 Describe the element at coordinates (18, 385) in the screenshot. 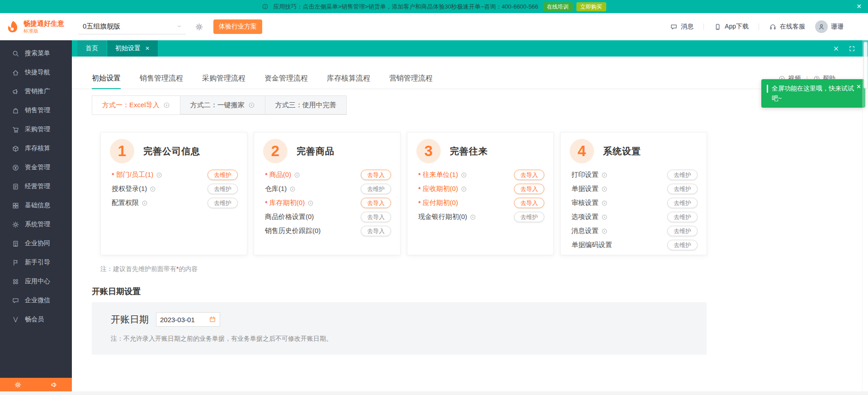

I see `sidebar-settings-gear-icon` at that location.